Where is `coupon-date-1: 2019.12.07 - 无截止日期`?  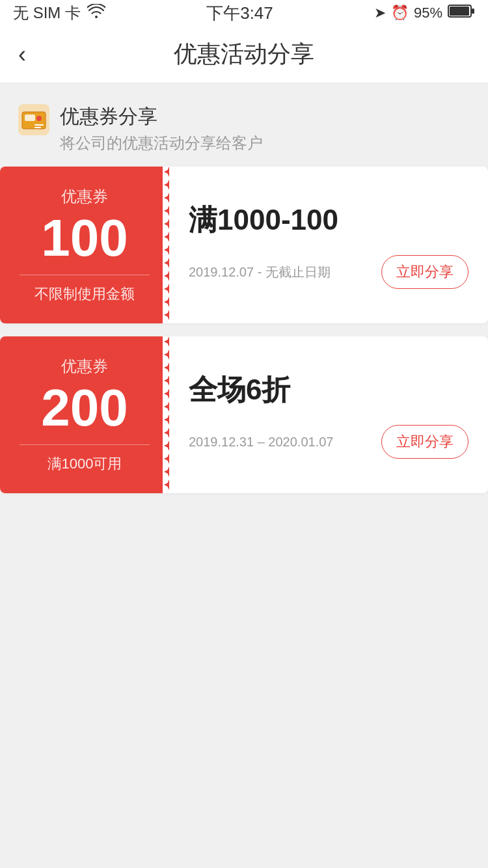 coupon-date-1: 2019.12.07 - 无截止日期 is located at coordinates (280, 272).